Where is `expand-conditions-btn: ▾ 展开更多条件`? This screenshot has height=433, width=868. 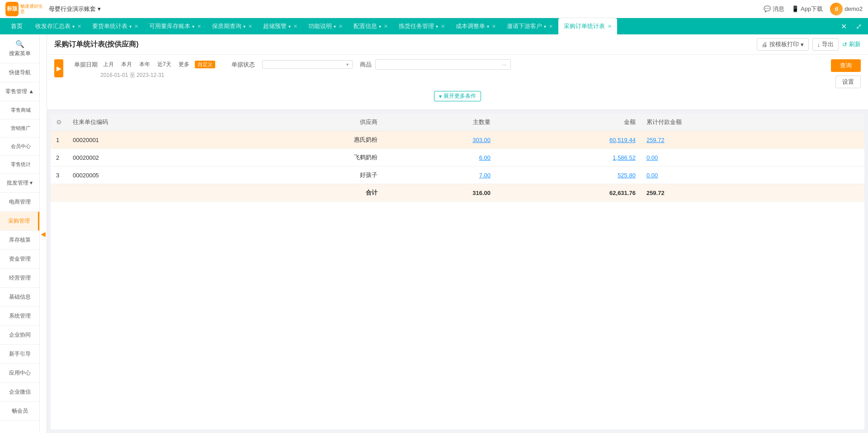 expand-conditions-btn: ▾ 展开更多条件 is located at coordinates (458, 96).